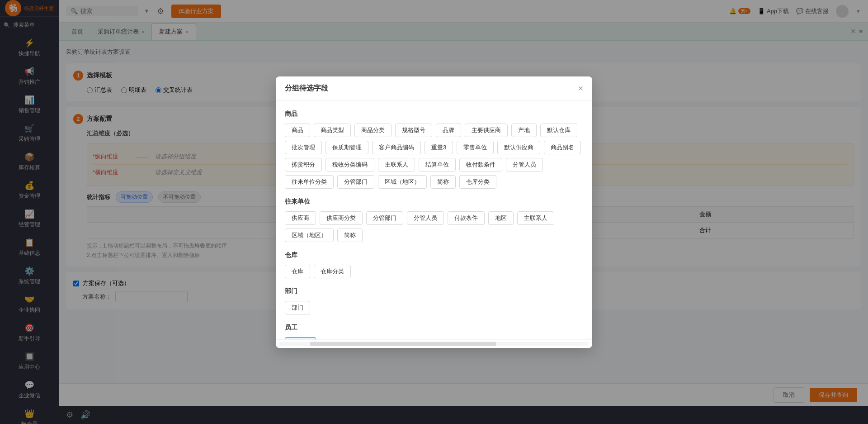  I want to click on field-manager: 分管人员, so click(524, 165).